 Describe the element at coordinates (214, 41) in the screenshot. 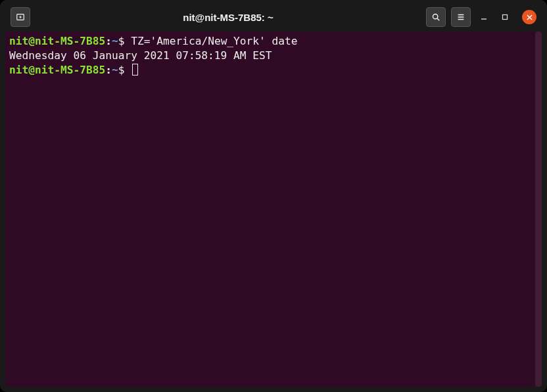

I see `command-text: TZ='America/New_York' date` at that location.